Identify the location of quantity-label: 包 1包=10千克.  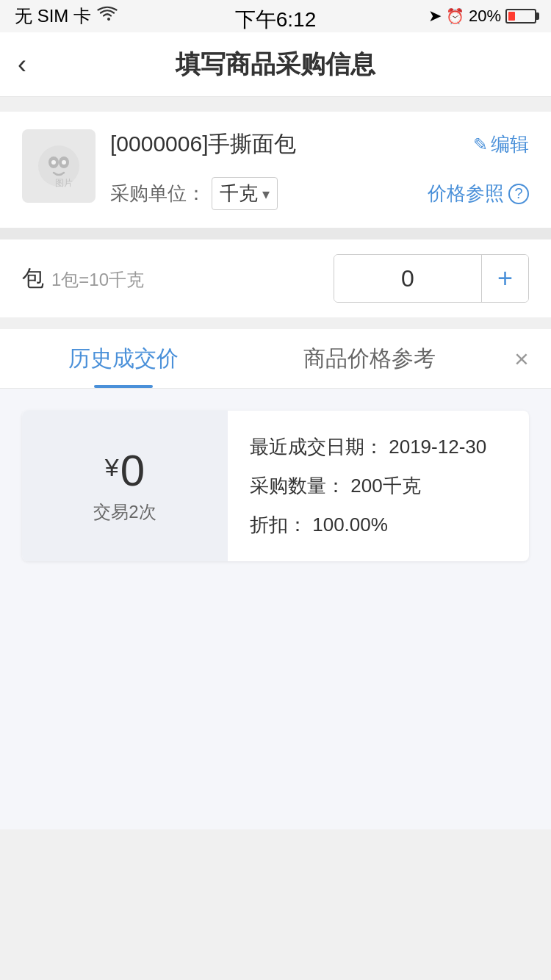
(83, 279).